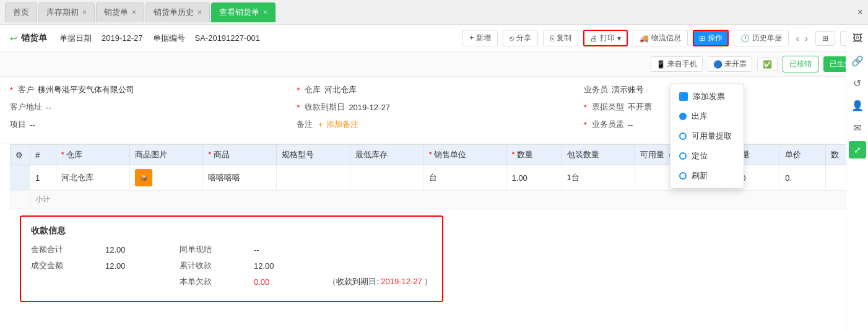 This screenshot has width=868, height=330. Describe the element at coordinates (598, 155) in the screenshot. I see `pack-qty-col-header: 包装数量` at that location.